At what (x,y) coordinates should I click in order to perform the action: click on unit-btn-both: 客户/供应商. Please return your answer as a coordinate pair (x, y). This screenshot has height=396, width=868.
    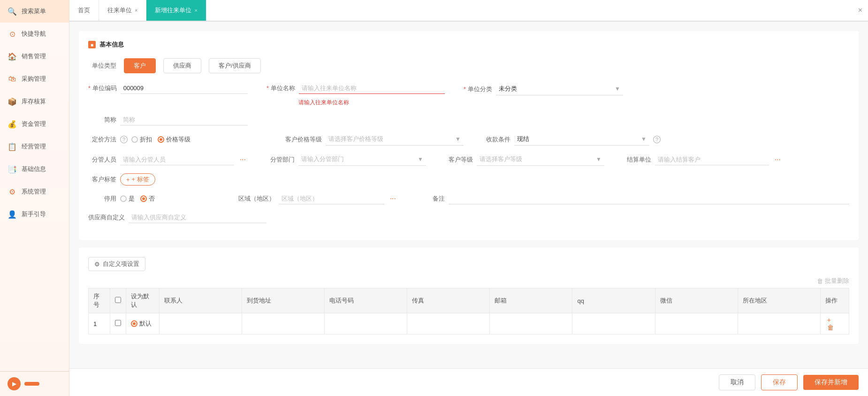
    Looking at the image, I should click on (235, 66).